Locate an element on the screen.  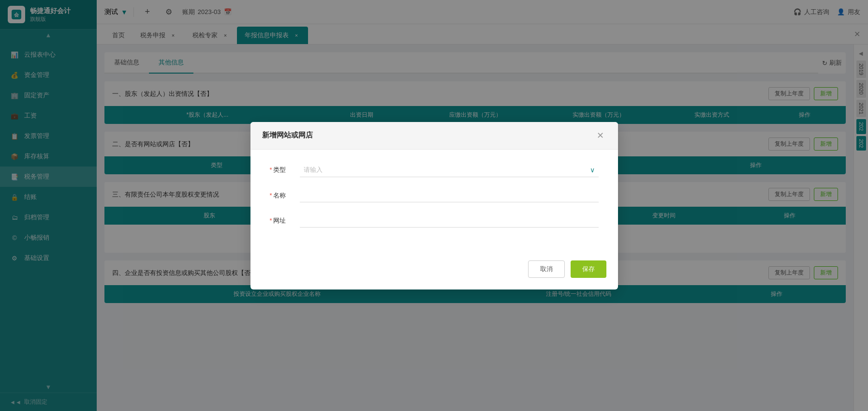
url-input is located at coordinates (449, 221).